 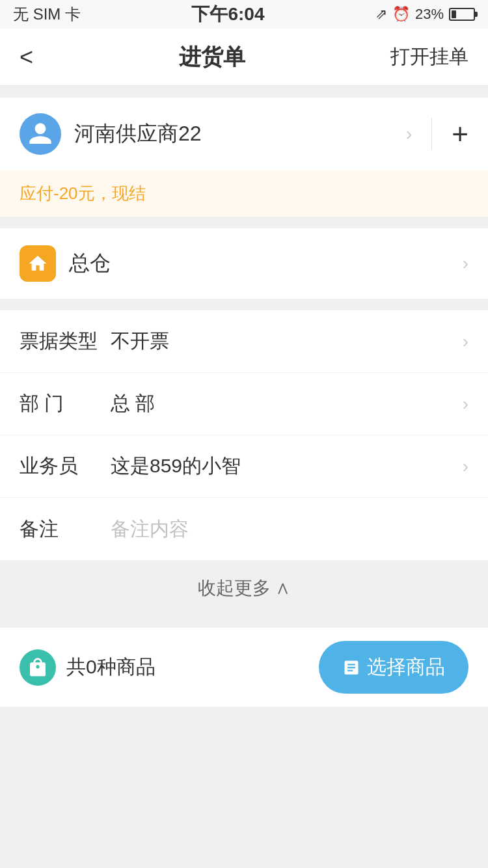 What do you see at coordinates (437, 134) in the screenshot?
I see `supplier-actions: › +` at bounding box center [437, 134].